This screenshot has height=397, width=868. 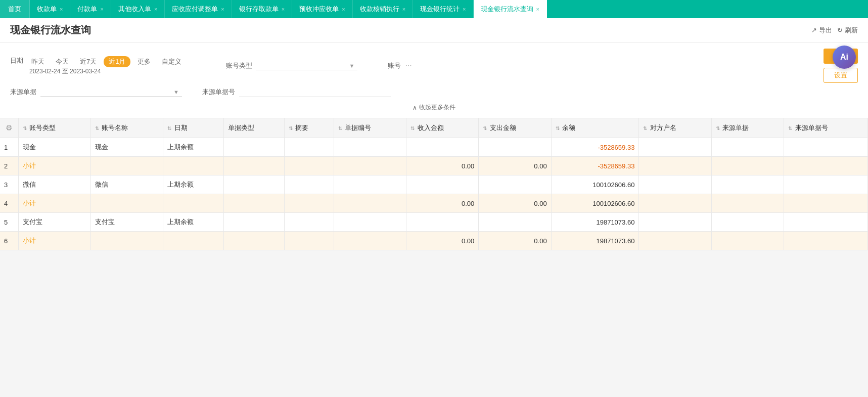 I want to click on nav-tab-yushouhao: 预收冲应收单 ×, so click(x=323, y=9).